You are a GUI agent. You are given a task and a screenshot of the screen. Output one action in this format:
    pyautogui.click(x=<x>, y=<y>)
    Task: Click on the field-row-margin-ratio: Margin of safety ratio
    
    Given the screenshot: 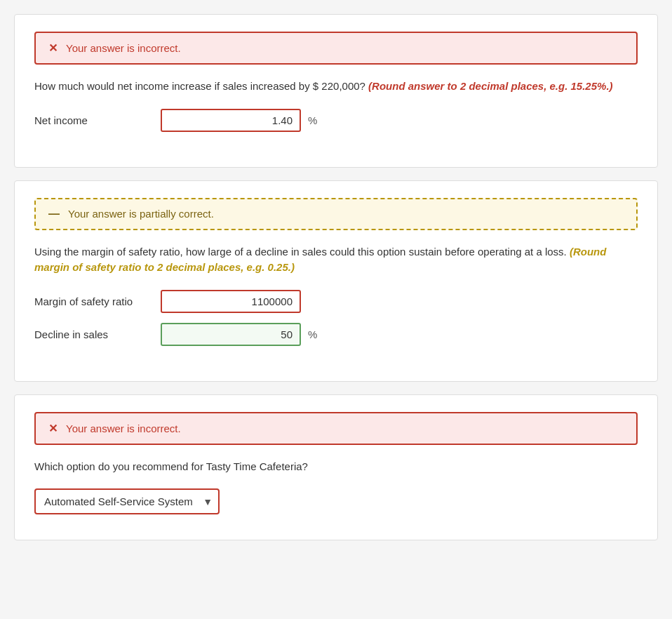 What is the action you would take?
    pyautogui.click(x=336, y=302)
    